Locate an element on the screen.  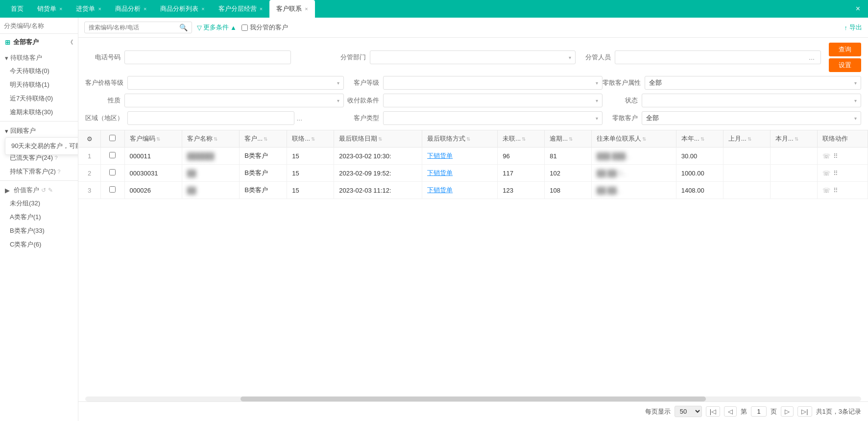
table-footer: 每页显示 50 100 200 |◁ ◁ 第 页 ▷ ▷| 共1页，3条记录 is located at coordinates (473, 411).